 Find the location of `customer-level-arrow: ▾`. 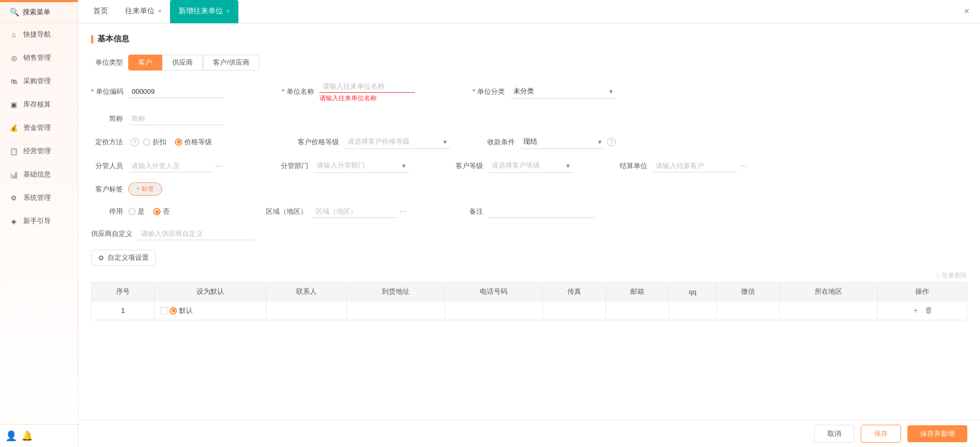

customer-level-arrow: ▾ is located at coordinates (568, 165).